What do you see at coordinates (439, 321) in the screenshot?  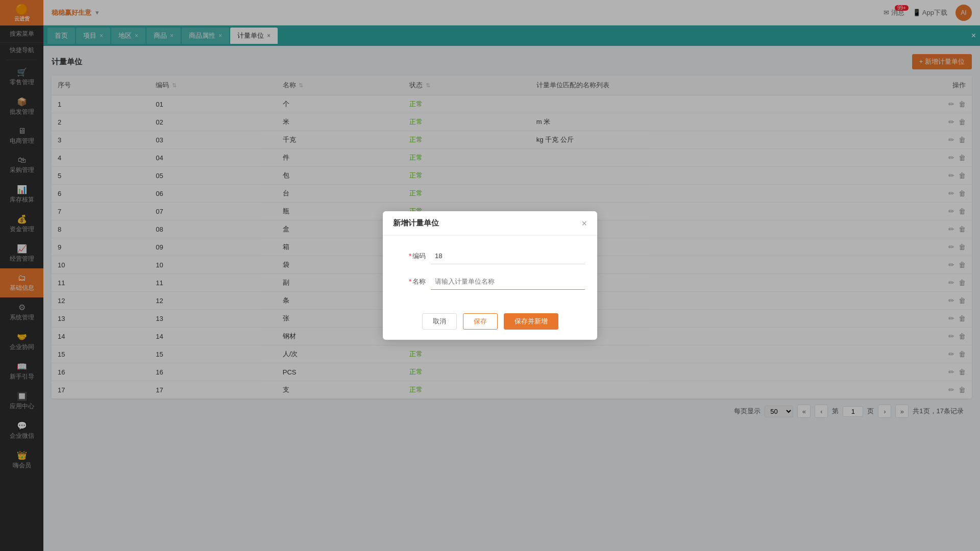 I see `cancel-button: 取消` at bounding box center [439, 321].